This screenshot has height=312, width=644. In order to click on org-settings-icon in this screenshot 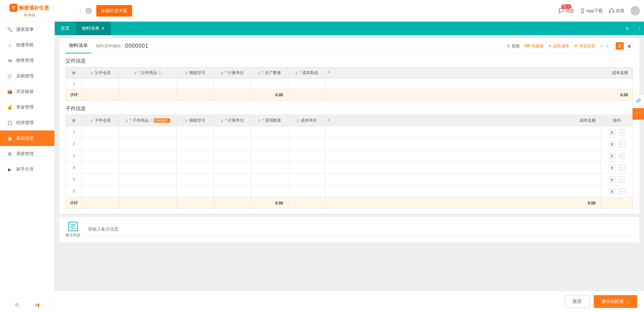, I will do `click(89, 11)`.